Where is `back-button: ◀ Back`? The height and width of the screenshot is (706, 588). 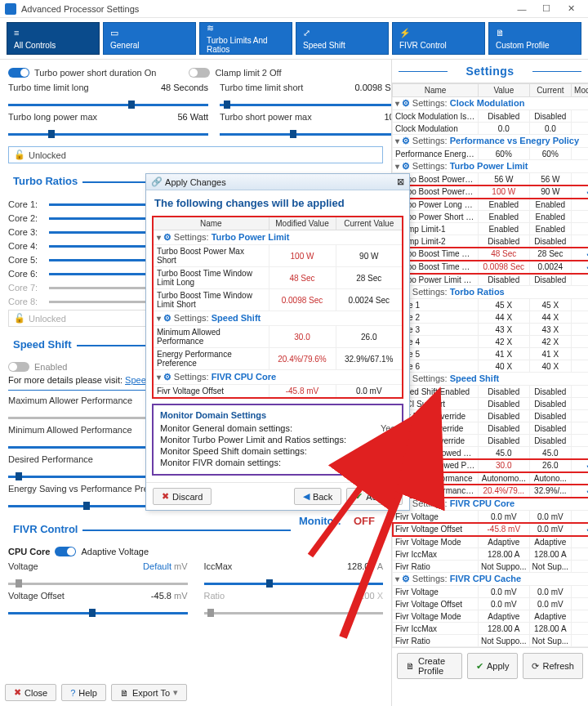 back-button: ◀ Back is located at coordinates (318, 497).